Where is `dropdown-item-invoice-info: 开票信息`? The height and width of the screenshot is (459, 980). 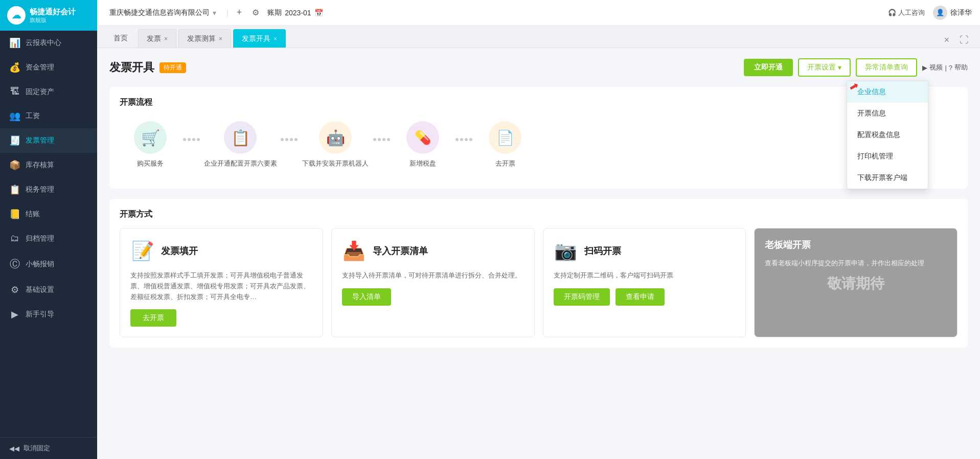 dropdown-item-invoice-info: 开票信息 is located at coordinates (887, 113).